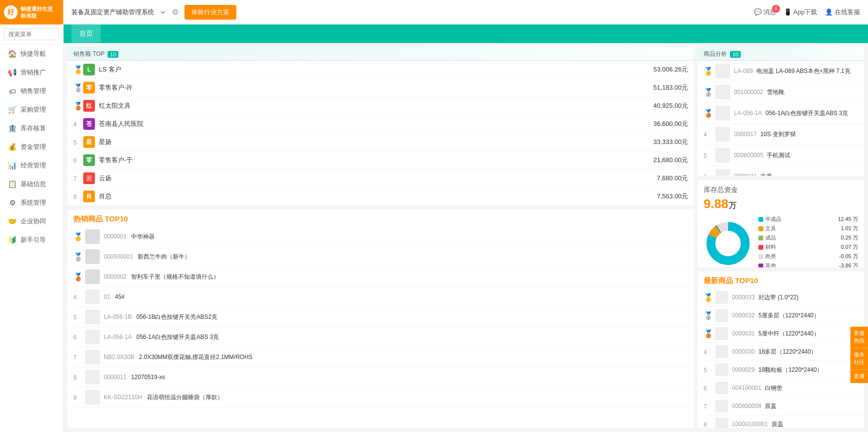 This screenshot has width=868, height=432. What do you see at coordinates (11, 12) in the screenshot?
I see `logo-icon: 好` at bounding box center [11, 12].